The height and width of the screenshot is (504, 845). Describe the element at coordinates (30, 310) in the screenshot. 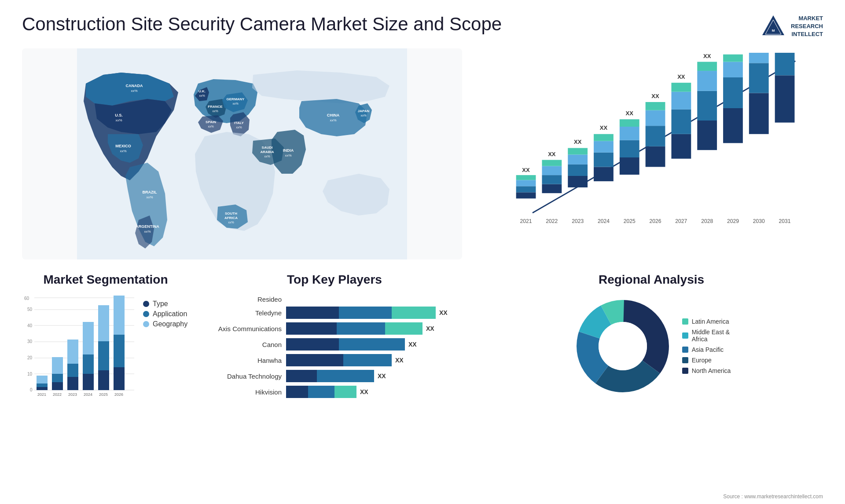

I see `svg-text: 50` at that location.